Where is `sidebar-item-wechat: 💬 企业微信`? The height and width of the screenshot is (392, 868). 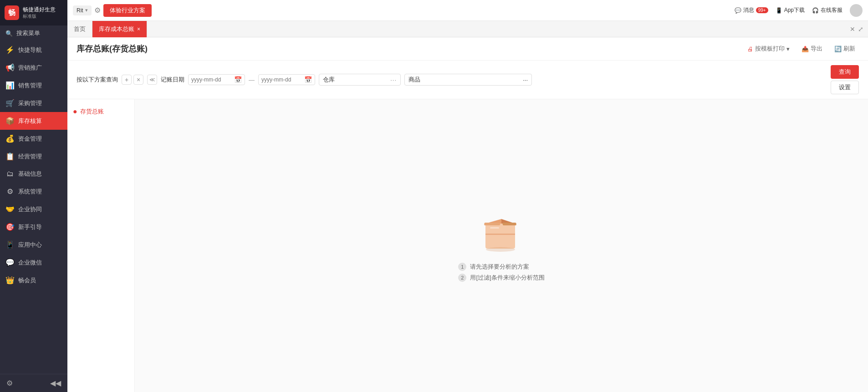 sidebar-item-wechat: 💬 企业微信 is located at coordinates (34, 262).